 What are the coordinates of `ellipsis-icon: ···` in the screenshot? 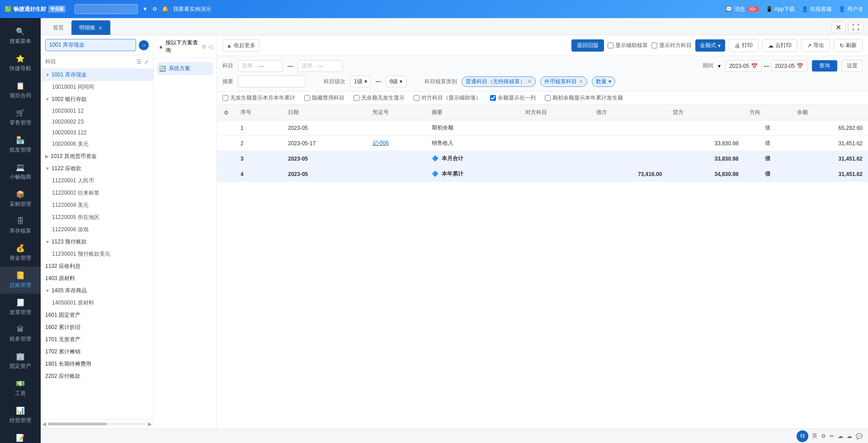 It's located at (261, 66).